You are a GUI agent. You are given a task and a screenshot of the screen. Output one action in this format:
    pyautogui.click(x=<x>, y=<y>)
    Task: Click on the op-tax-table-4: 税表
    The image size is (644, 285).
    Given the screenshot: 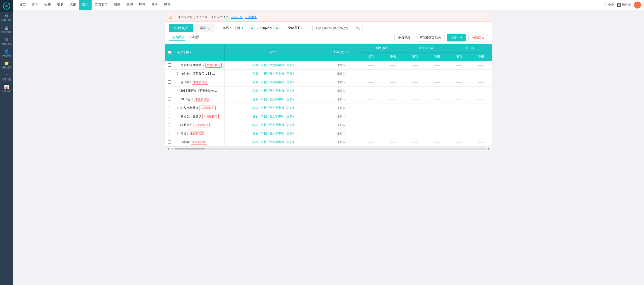 What is the action you would take?
    pyautogui.click(x=255, y=99)
    